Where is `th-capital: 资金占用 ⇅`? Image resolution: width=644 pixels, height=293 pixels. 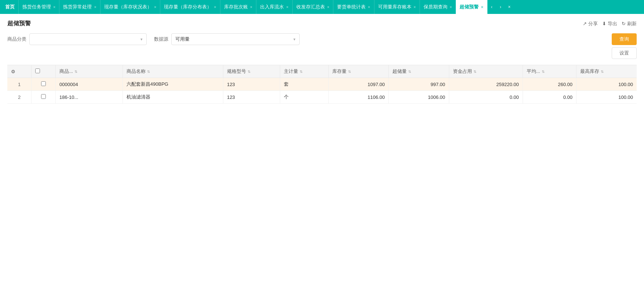 th-capital: 资金占用 ⇅ is located at coordinates (486, 72).